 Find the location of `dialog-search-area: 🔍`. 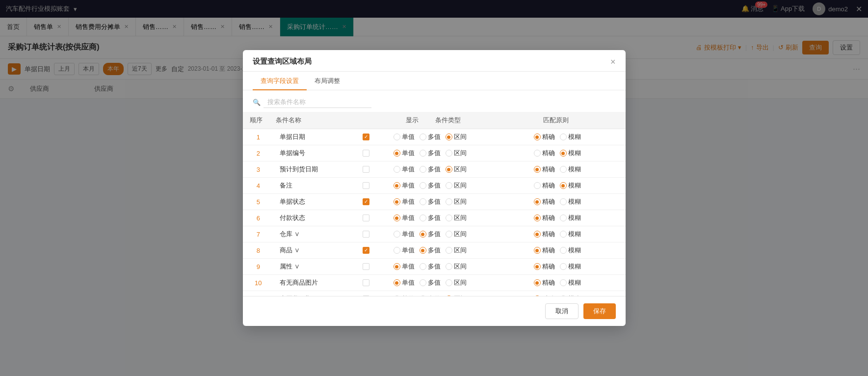

dialog-search-area: 🔍 is located at coordinates (434, 94).